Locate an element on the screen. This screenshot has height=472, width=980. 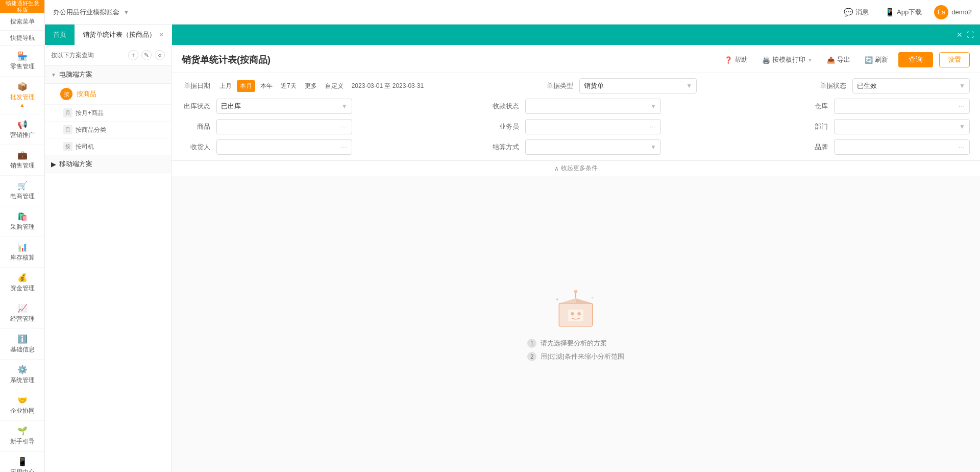
hint-num-1: 1 is located at coordinates (532, 343).